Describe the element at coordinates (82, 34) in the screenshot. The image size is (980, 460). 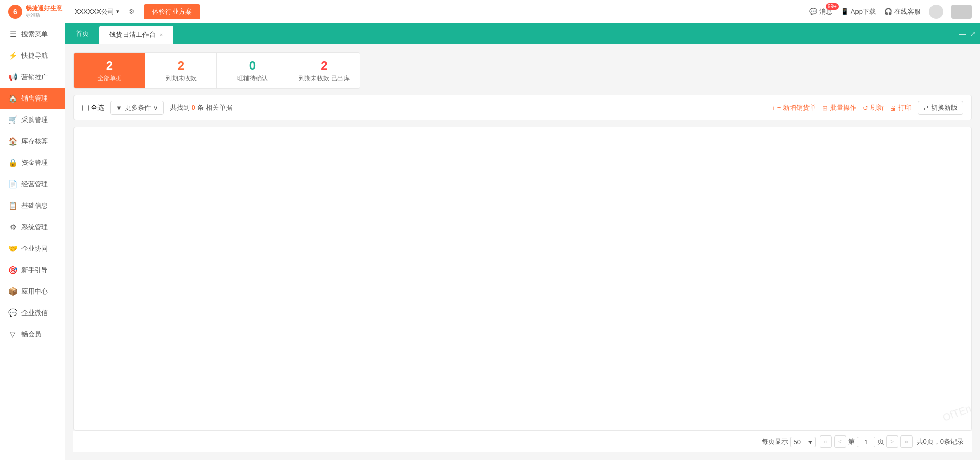
I see `tab-home-label: 首页` at that location.